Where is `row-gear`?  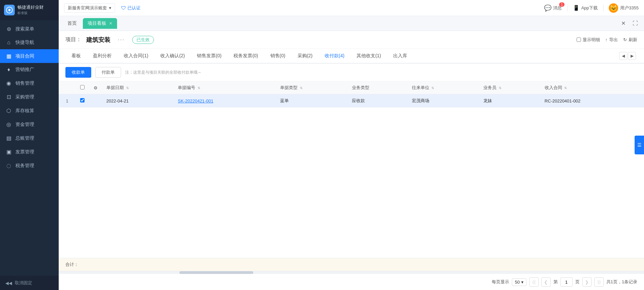 row-gear is located at coordinates (96, 101).